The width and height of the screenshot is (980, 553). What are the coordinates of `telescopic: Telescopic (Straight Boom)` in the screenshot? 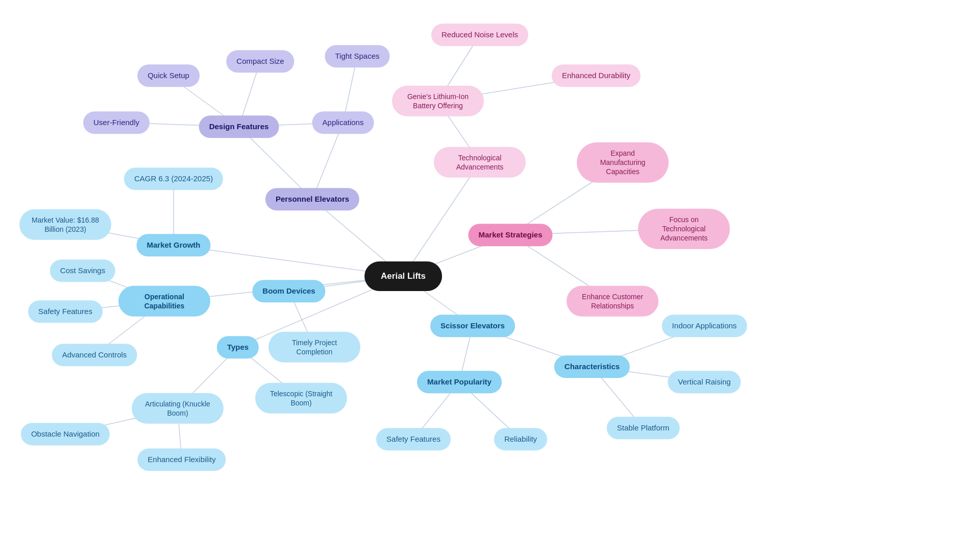 It's located at (301, 398).